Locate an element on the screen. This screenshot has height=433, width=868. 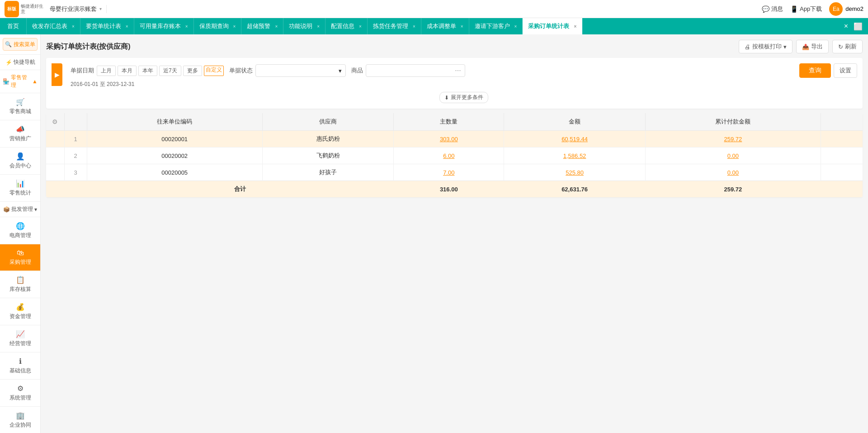
sidebar-item-basic-info: ℹ 基础信息 is located at coordinates (20, 366).